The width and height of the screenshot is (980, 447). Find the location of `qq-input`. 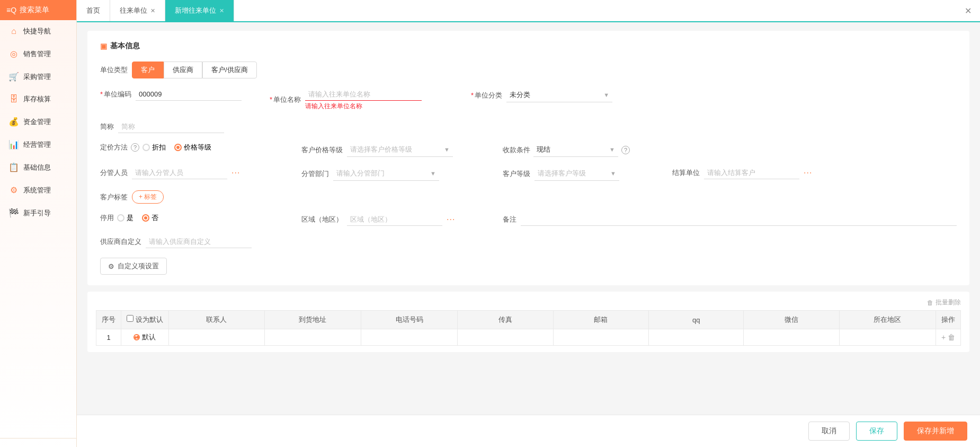

qq-input is located at coordinates (696, 337).